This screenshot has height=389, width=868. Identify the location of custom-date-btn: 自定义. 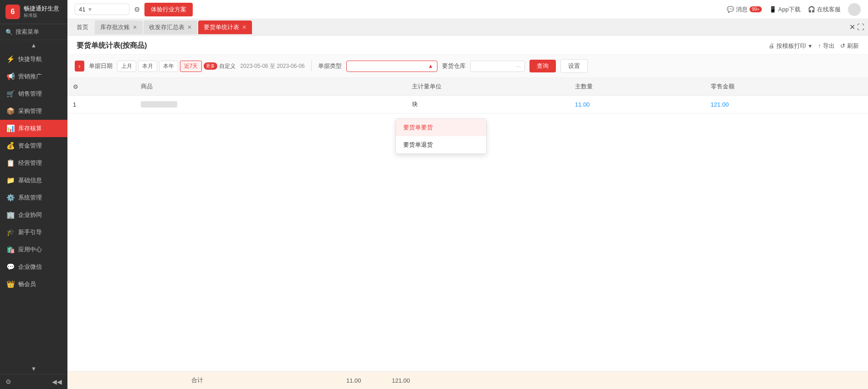
(227, 67).